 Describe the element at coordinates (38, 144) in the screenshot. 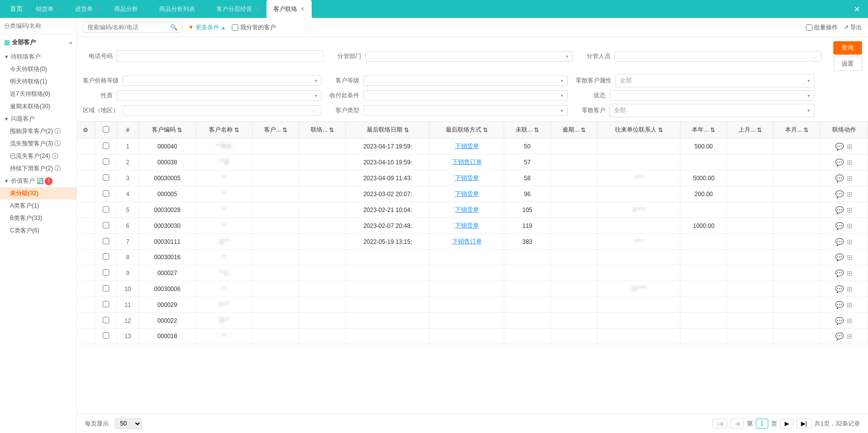

I see `sidebar-item-churn-warning: 流失预警客户(3) ⓘ` at that location.